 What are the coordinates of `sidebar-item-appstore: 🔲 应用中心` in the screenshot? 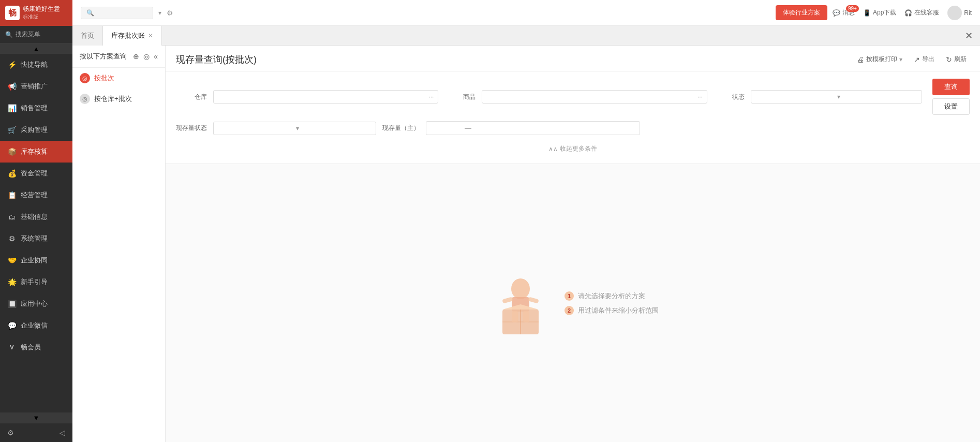 It's located at (36, 304).